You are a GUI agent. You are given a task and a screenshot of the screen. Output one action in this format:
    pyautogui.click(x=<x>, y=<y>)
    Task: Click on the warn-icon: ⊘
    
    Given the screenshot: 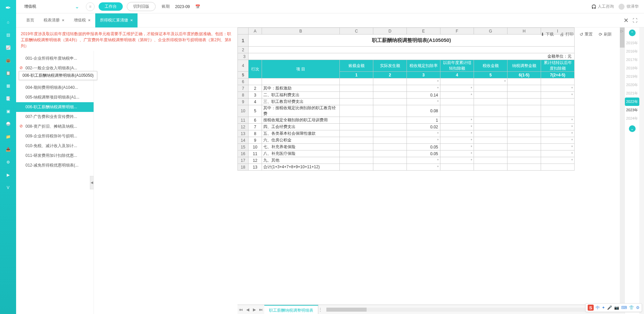 What is the action you would take?
    pyautogui.click(x=21, y=68)
    